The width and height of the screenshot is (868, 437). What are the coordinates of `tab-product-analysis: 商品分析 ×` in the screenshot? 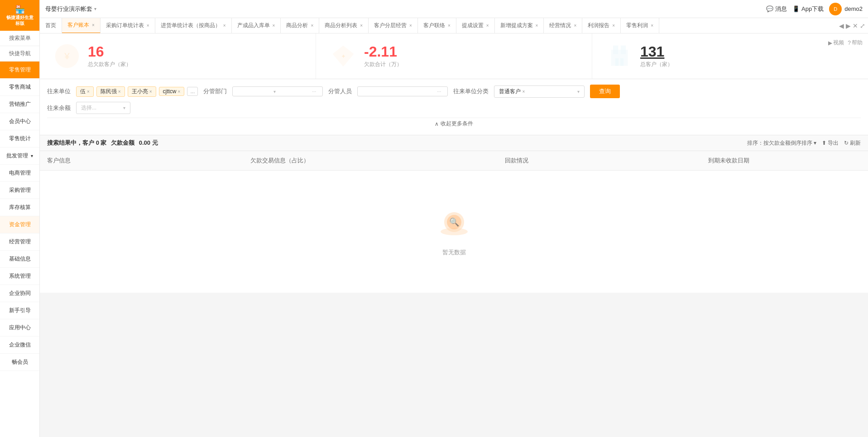 It's located at (300, 26).